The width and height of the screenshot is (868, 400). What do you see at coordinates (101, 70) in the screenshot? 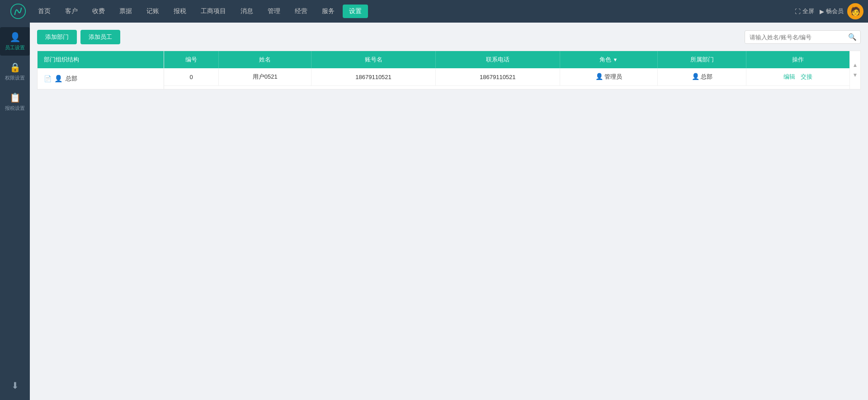
I see `dept-panel: 部门组织结构 📄 👤 总部` at bounding box center [101, 70].